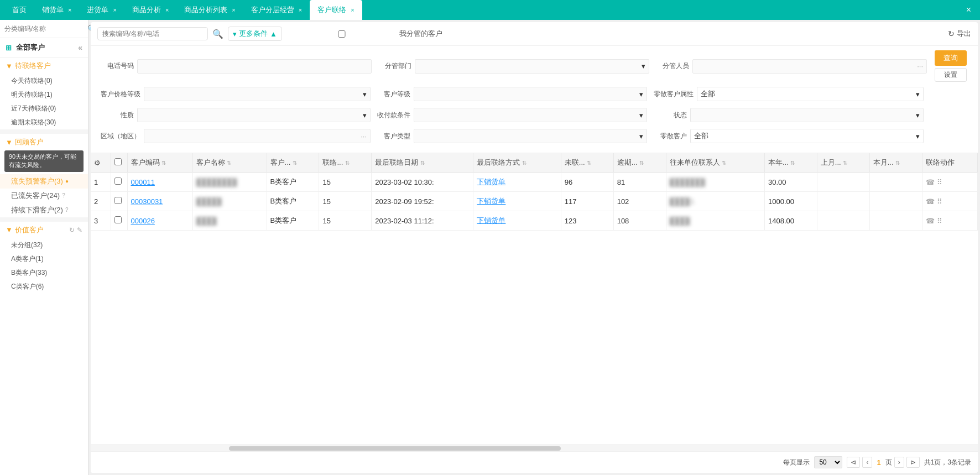 This screenshot has height=475, width=980. I want to click on person-dots: ···, so click(920, 66).